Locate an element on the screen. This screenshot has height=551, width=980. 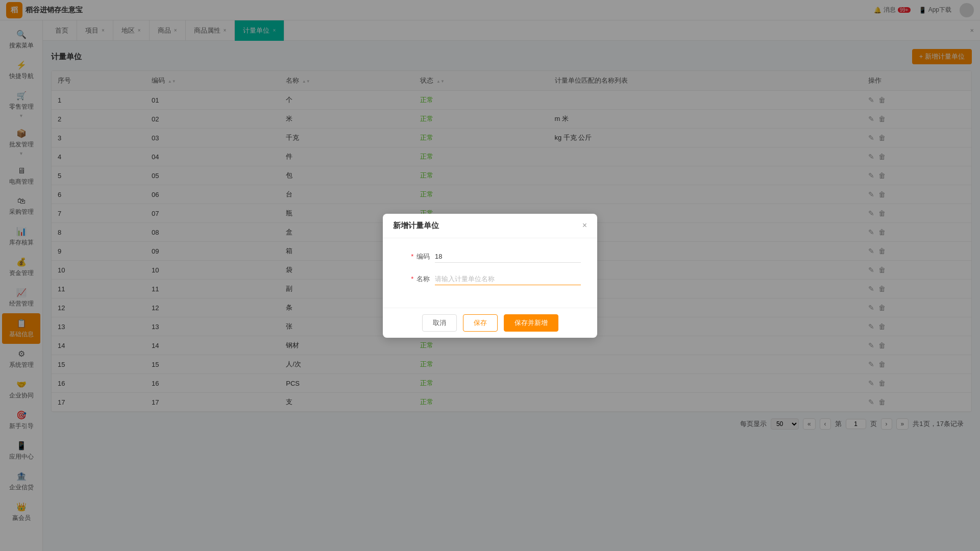
name-label: * 名称 is located at coordinates (414, 279).